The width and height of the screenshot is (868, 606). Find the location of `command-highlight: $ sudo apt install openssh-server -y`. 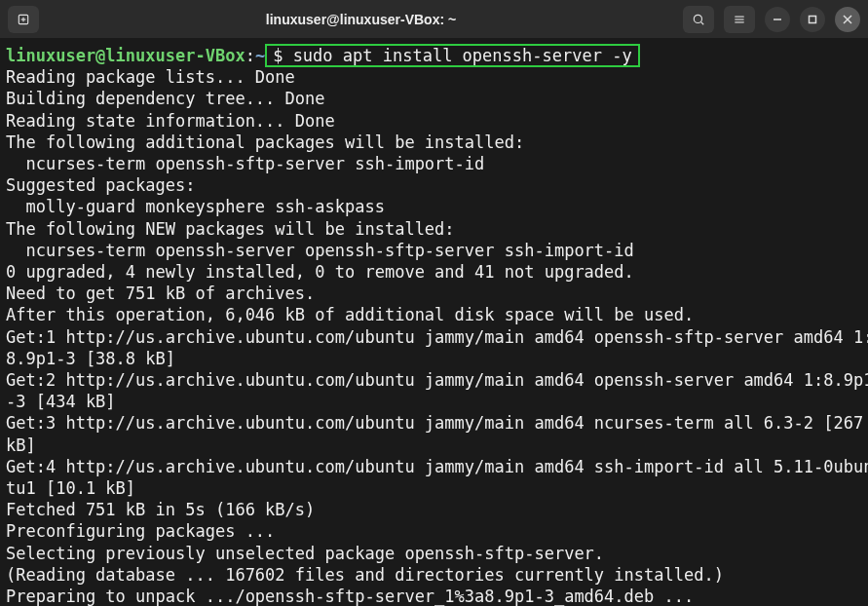

command-highlight: $ sudo apt install openssh-server -y is located at coordinates (452, 56).